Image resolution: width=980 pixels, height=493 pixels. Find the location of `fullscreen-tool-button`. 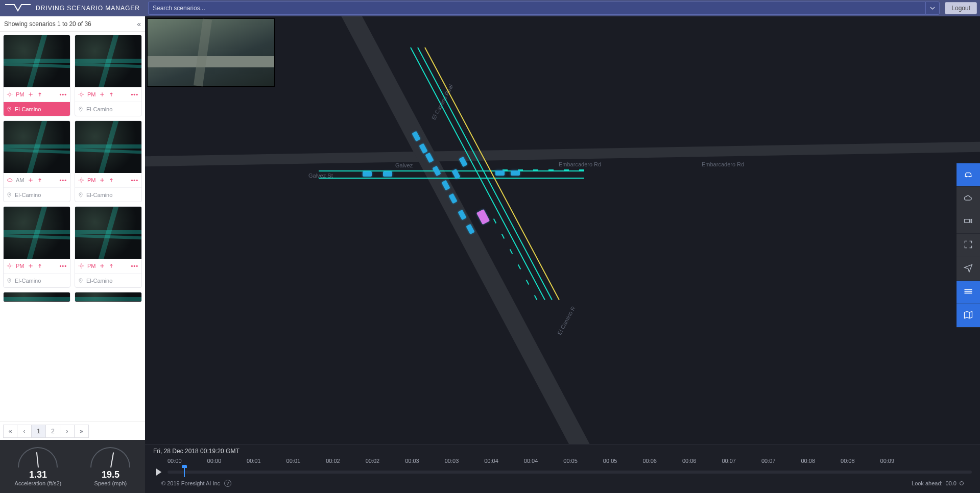

fullscreen-tool-button is located at coordinates (968, 245).